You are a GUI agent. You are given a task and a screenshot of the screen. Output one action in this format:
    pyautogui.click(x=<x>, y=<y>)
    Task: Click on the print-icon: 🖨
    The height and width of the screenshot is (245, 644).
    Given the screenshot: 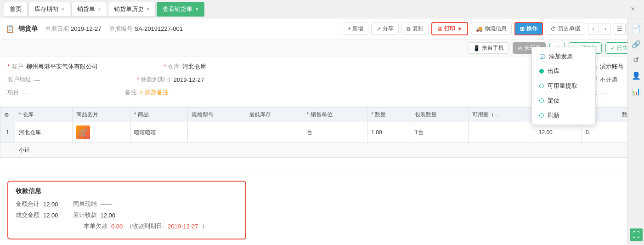 What is the action you would take?
    pyautogui.click(x=440, y=29)
    